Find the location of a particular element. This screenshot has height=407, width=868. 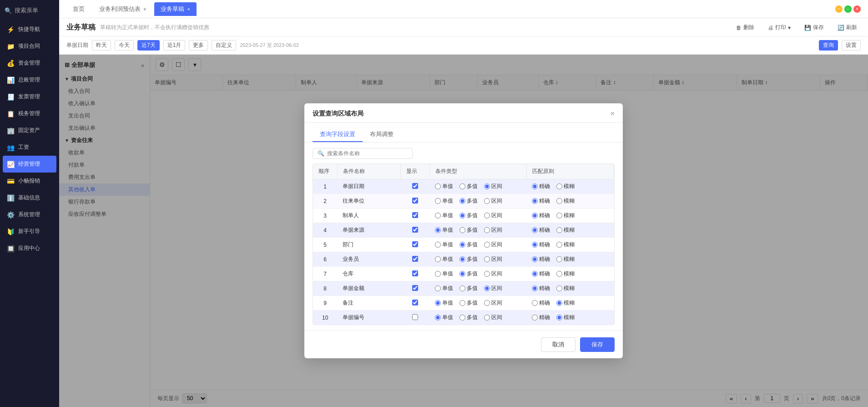

sidebar-item-new-guide: 🔰 新手引导 is located at coordinates (30, 231).